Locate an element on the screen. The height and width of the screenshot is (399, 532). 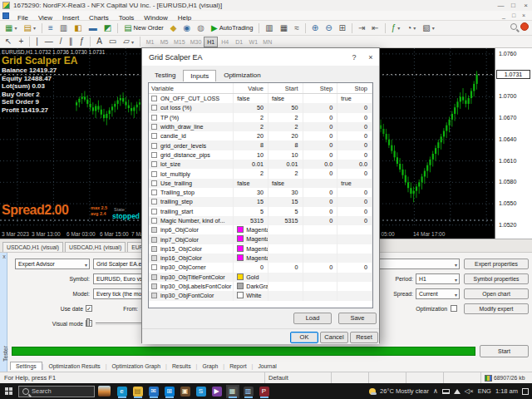
media-app-icon: ▶ is located at coordinates (217, 392).